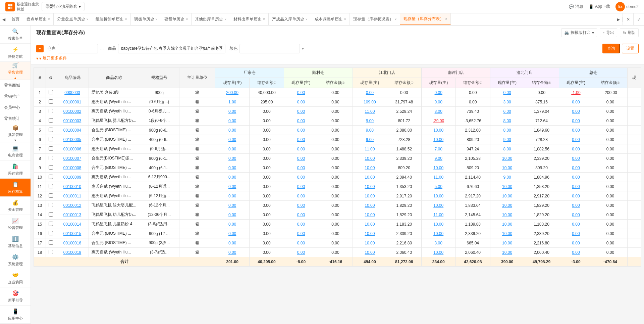  What do you see at coordinates (15, 296) in the screenshot?
I see `sidebar-item-guide: 🎯 新手引导` at bounding box center [15, 296].